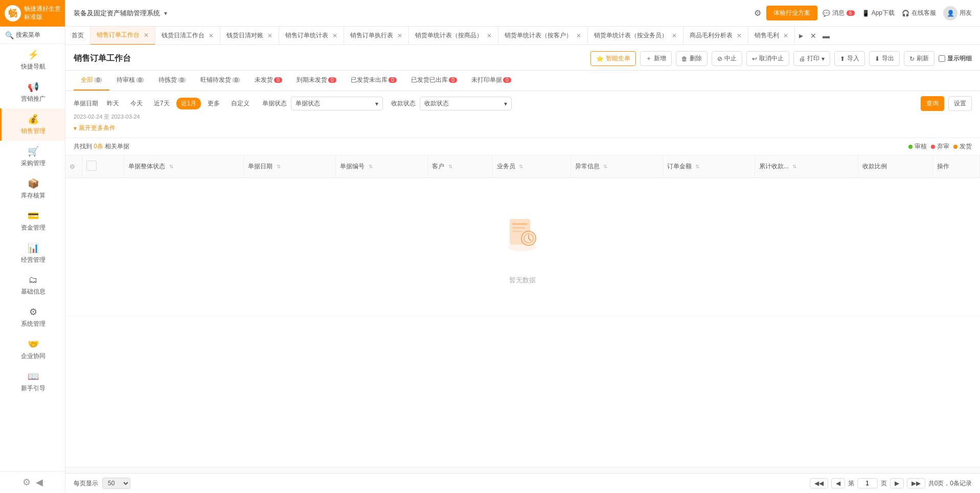  Describe the element at coordinates (118, 35) in the screenshot. I see `tab-sales-order-label: 销售订单工作台` at that location.